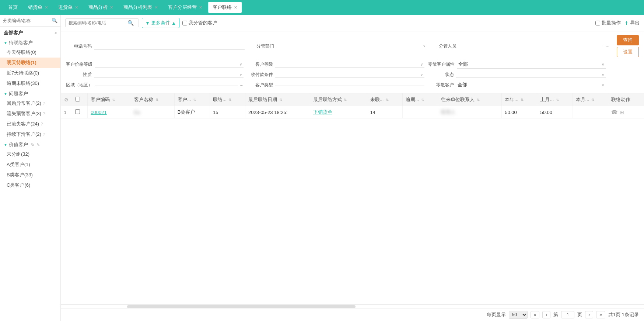  What do you see at coordinates (568, 315) in the screenshot?
I see `page-number-input` at bounding box center [568, 315].